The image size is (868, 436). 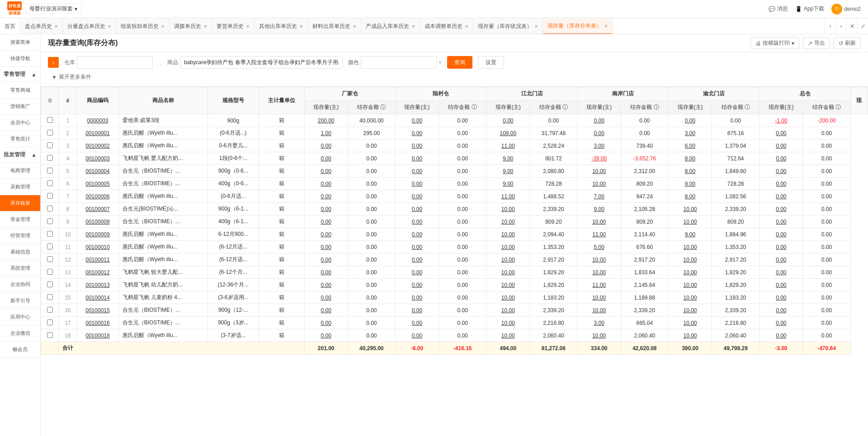 I want to click on cell-qty-16-3: 3.00, so click(x=599, y=323).